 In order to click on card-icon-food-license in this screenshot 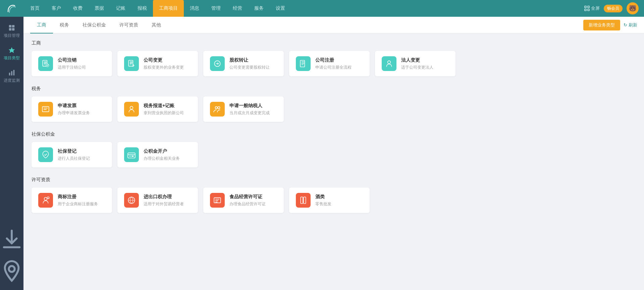, I will do `click(217, 200)`.